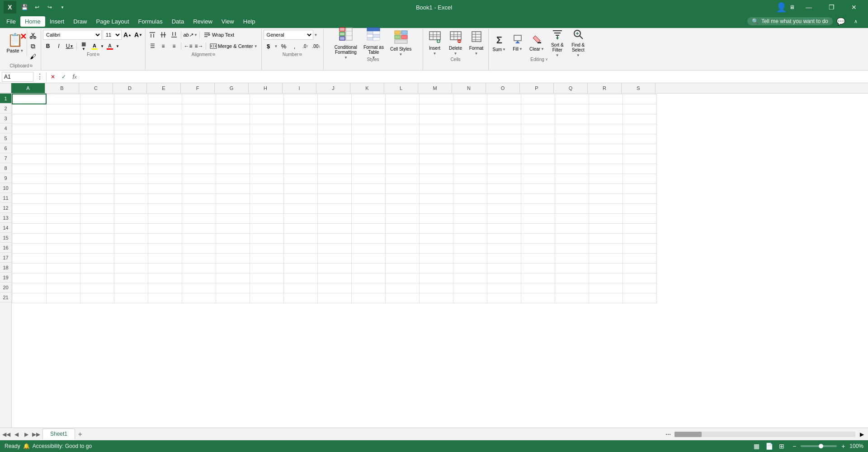 The height and width of the screenshot is (452, 868). What do you see at coordinates (59, 46) in the screenshot?
I see `italic-button: I` at bounding box center [59, 46].